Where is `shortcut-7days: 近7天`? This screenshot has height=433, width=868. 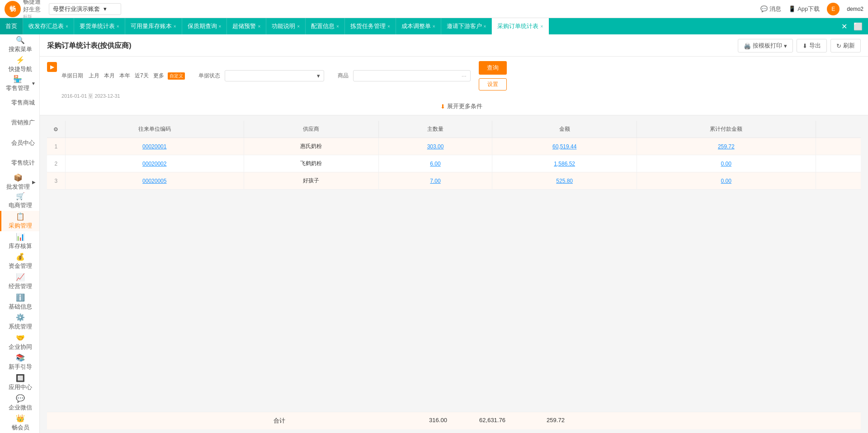 shortcut-7days: 近7天 is located at coordinates (142, 76).